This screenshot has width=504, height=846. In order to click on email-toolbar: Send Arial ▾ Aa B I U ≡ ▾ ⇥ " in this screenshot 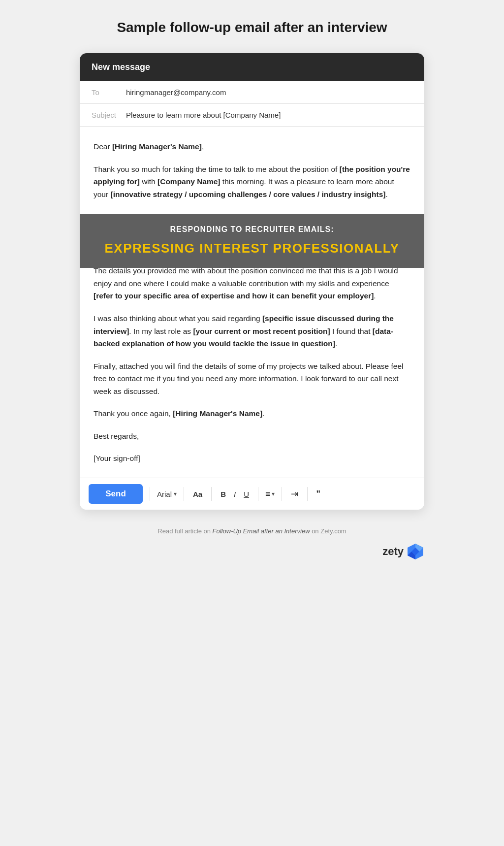, I will do `click(252, 493)`.